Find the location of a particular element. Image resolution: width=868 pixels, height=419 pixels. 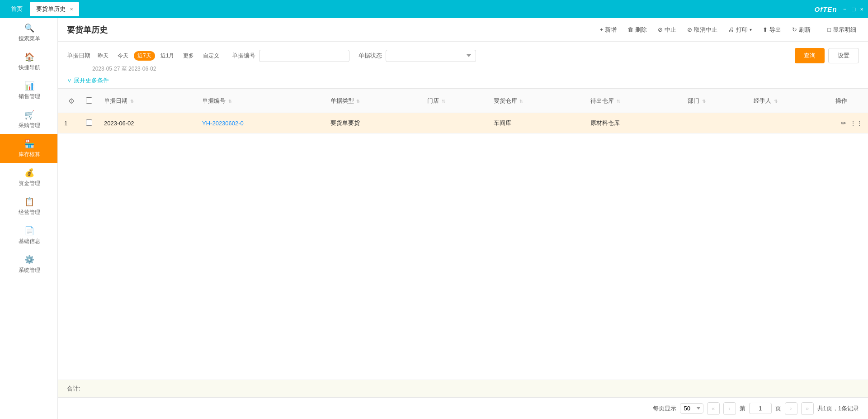

col-dept-label: 部门 is located at coordinates (693, 100).